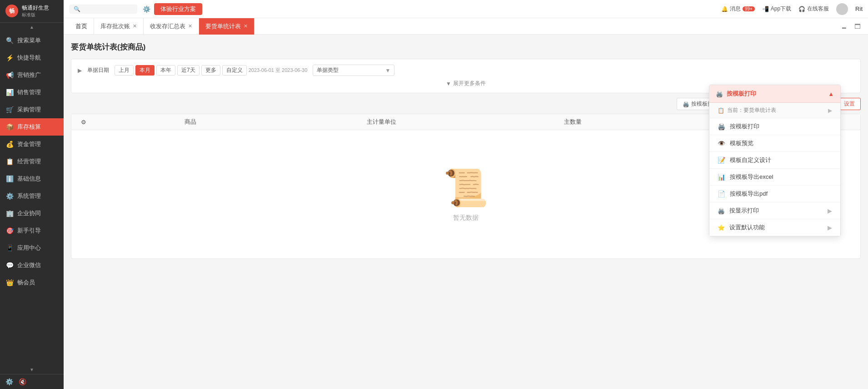  Describe the element at coordinates (80, 71) in the screenshot. I see `filter-expand-btn: ▶` at that location.